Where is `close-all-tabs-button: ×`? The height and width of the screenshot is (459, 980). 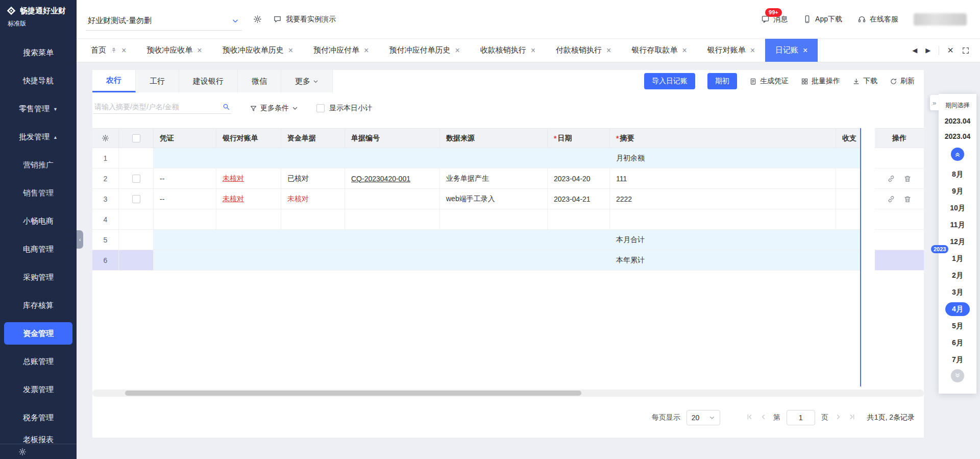 close-all-tabs-button: × is located at coordinates (950, 50).